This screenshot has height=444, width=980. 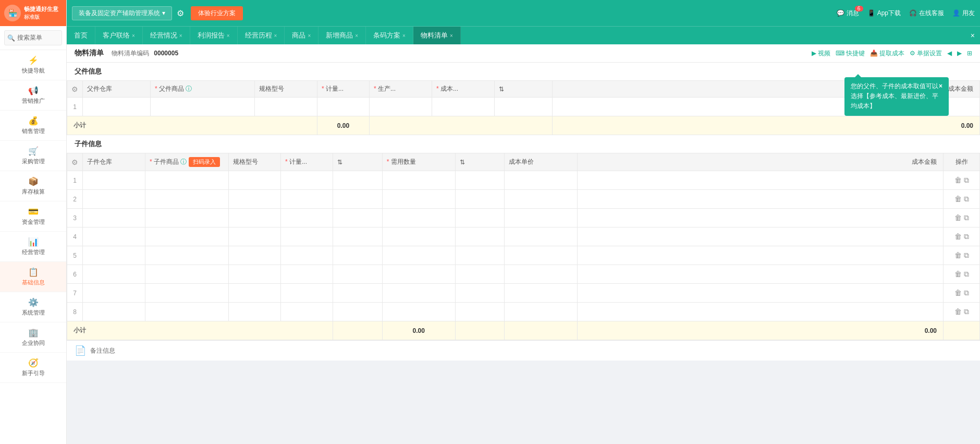 I want to click on parent-production-cell, so click(x=401, y=107).